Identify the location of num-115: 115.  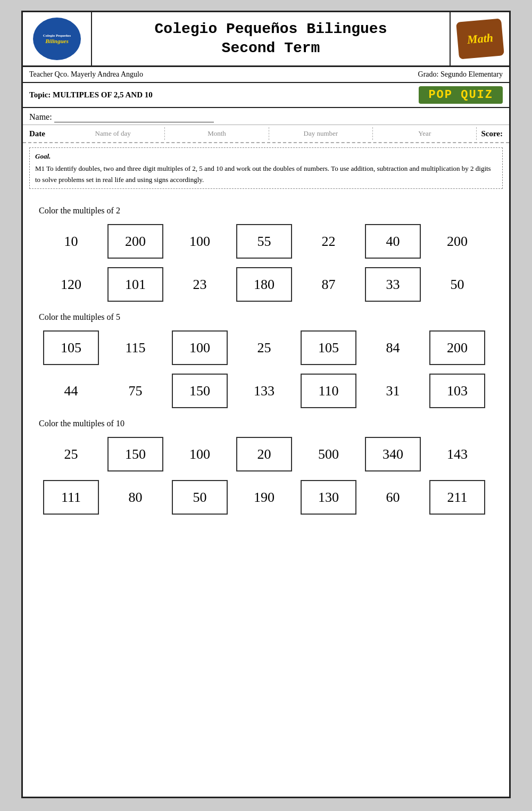
(135, 348).